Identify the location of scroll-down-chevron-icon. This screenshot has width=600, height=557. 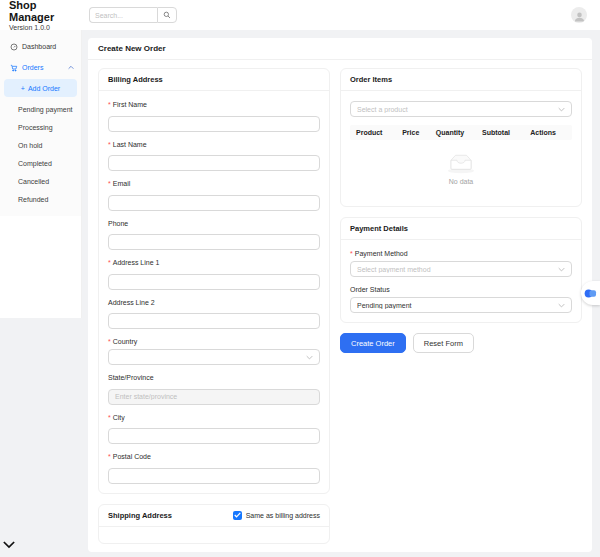
(9, 544).